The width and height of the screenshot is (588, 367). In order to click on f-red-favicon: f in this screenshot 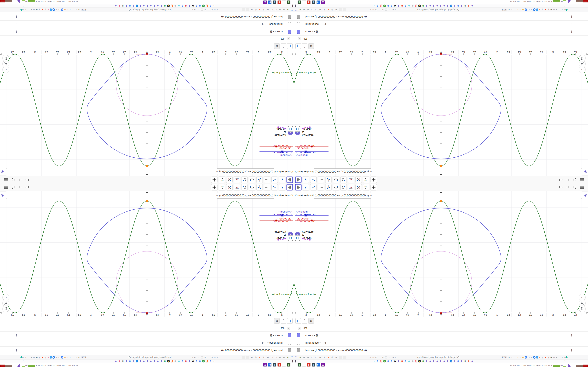, I will do `click(120, 6)`.